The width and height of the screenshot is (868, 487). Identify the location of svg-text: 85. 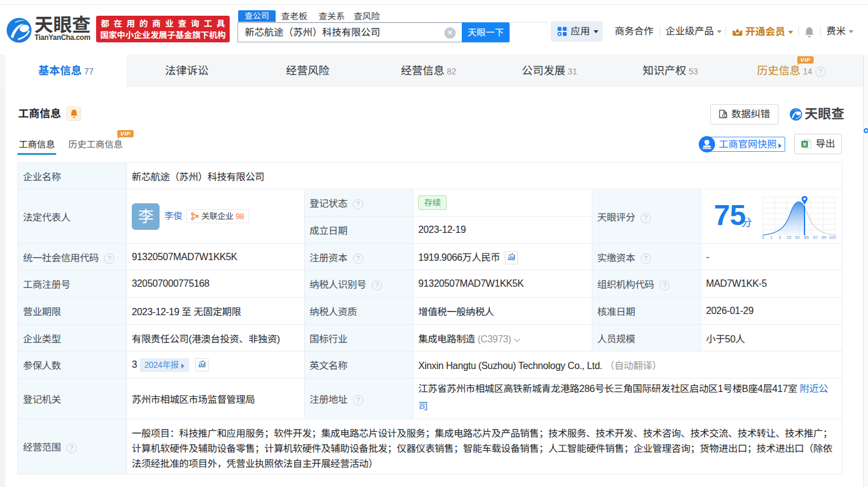
(806, 237).